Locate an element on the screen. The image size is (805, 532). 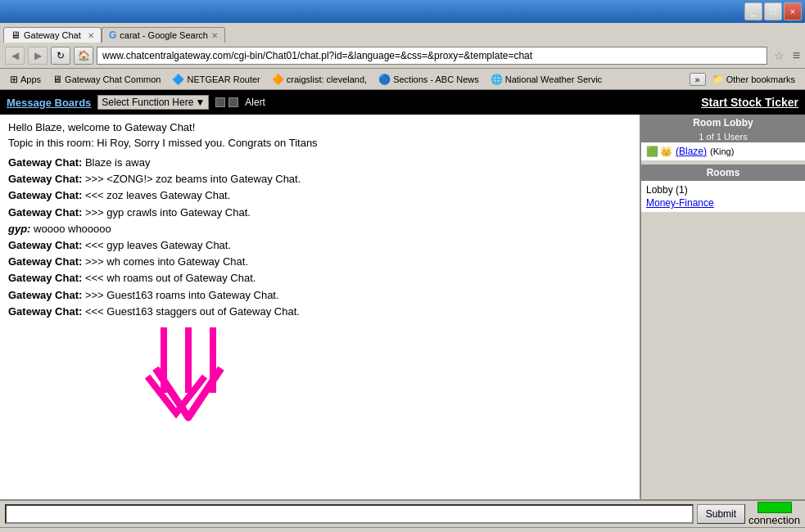
bookmark-netgear-label: NETGEAR Router is located at coordinates (223, 79).